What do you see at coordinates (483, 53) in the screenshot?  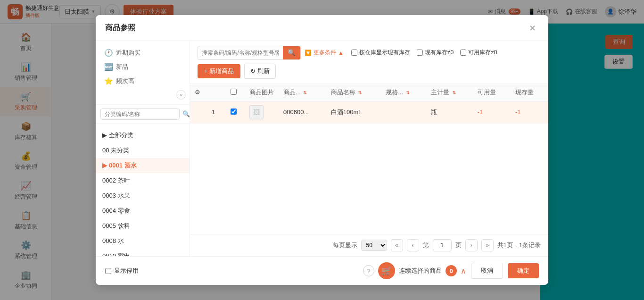 I see `checkbox-label: 可用库存≠0` at bounding box center [483, 53].